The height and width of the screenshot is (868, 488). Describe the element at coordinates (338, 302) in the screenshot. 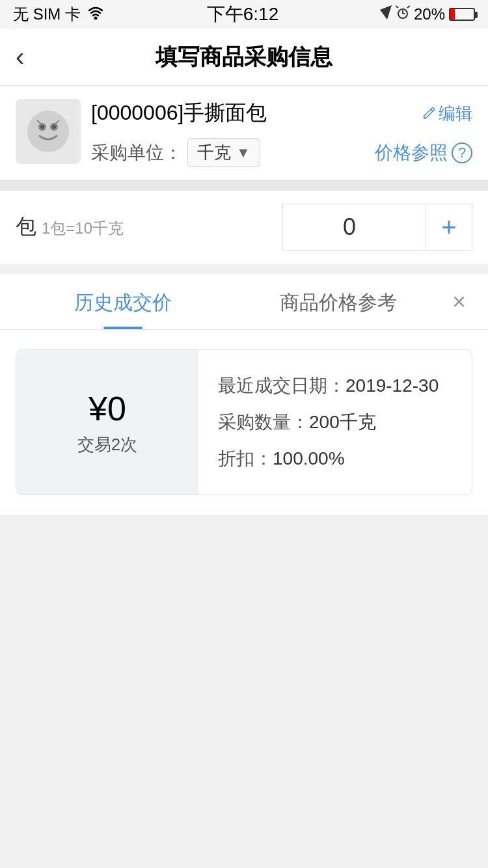

I see `tab-product-price-ref: 商品价格参考` at that location.